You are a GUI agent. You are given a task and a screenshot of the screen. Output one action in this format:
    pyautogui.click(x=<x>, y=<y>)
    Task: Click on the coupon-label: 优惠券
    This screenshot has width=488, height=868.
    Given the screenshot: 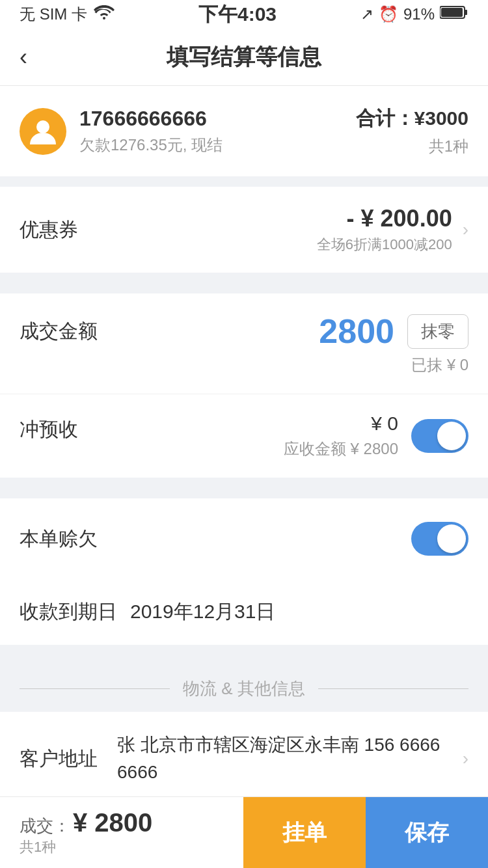 What is the action you would take?
    pyautogui.click(x=49, y=230)
    